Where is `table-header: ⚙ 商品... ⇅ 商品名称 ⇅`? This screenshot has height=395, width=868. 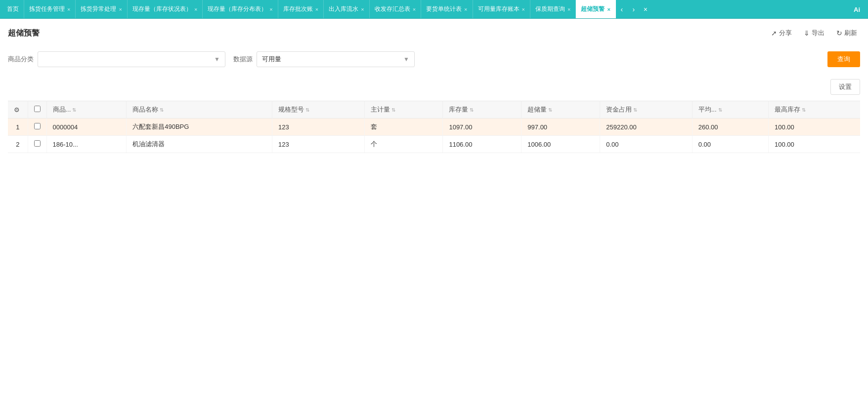 table-header: ⚙ 商品... ⇅ 商品名称 ⇅ is located at coordinates (434, 110).